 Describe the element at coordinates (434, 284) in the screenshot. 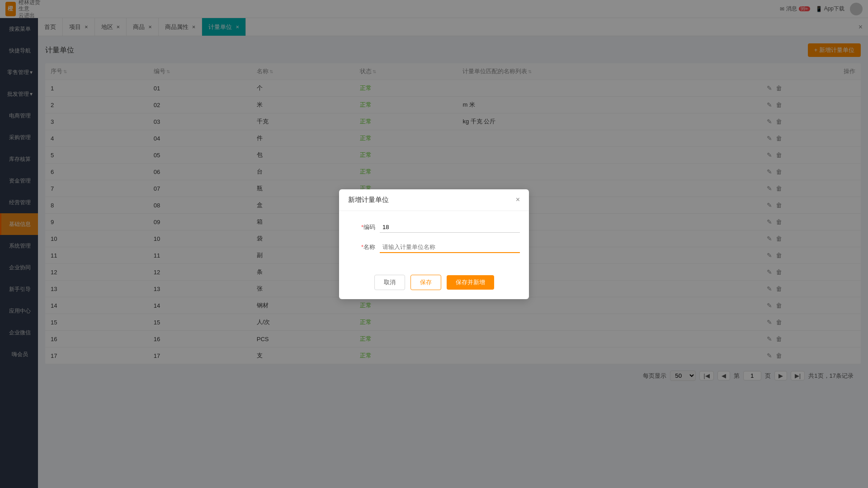

I see `modal-footer: 取消 保存 保存并新增` at that location.